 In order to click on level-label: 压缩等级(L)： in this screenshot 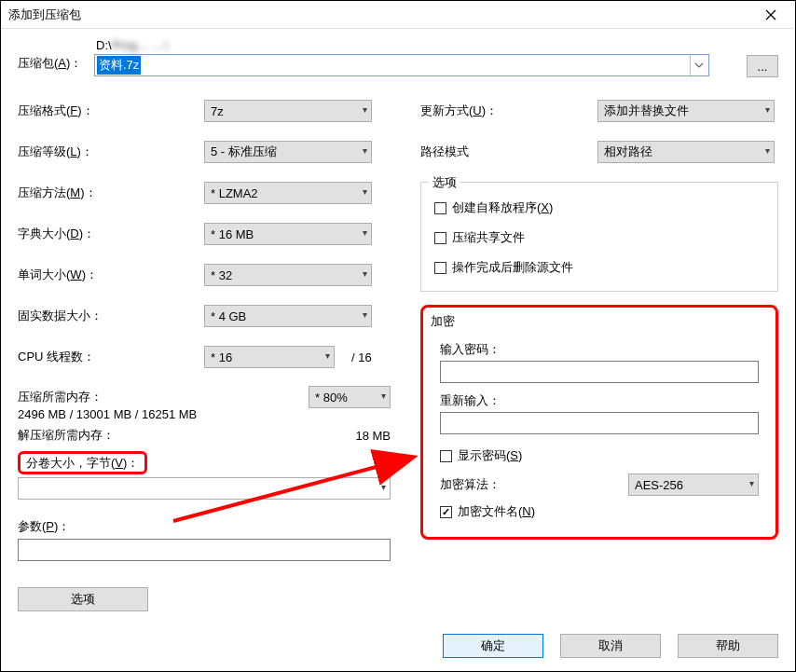, I will do `click(111, 152)`.